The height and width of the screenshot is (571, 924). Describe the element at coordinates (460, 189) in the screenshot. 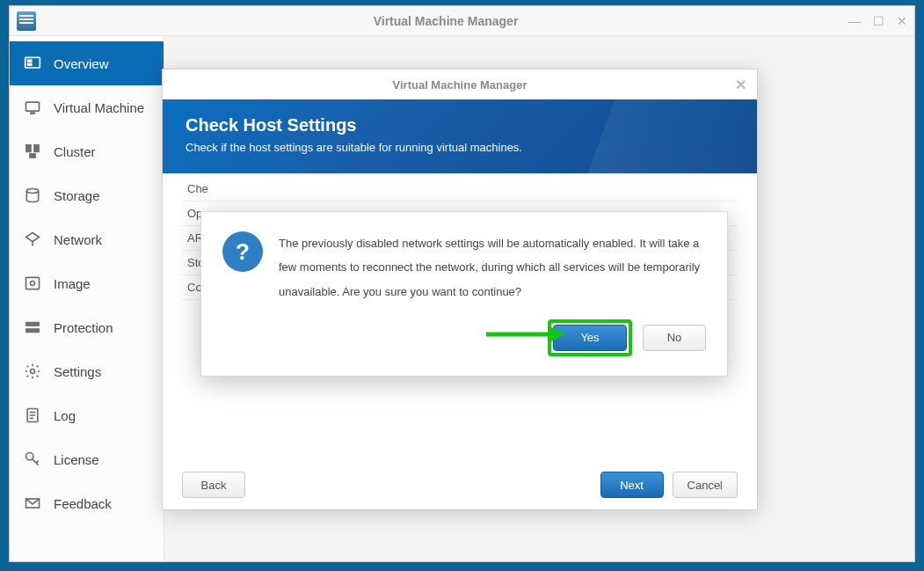

I see `check-row: Che` at that location.